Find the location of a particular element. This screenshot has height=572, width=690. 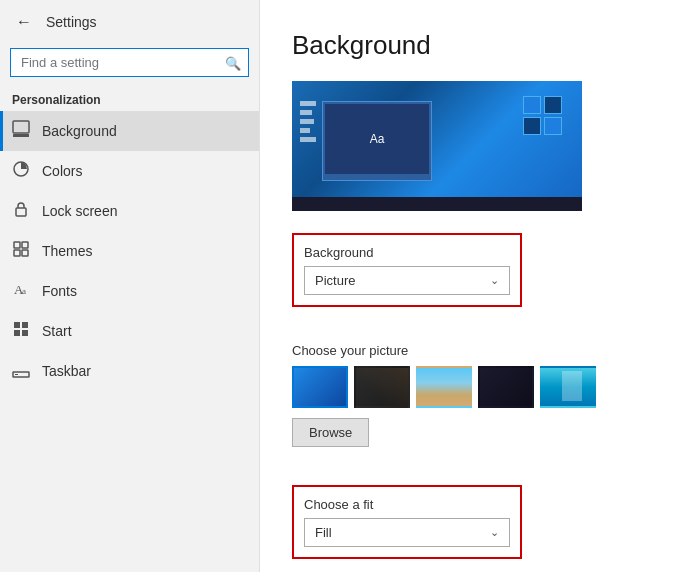

background-dropdown-arrow: ⌄ is located at coordinates (494, 280).